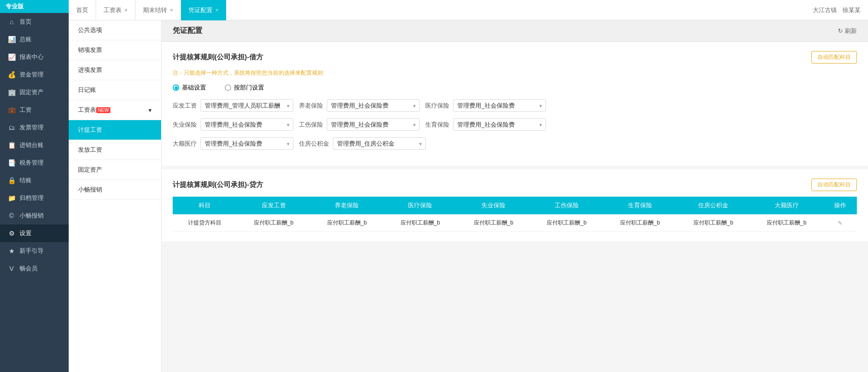 The height and width of the screenshot is (372, 868). What do you see at coordinates (150, 110) in the screenshot?
I see `expand-icon-payroll-table: ▾` at bounding box center [150, 110].